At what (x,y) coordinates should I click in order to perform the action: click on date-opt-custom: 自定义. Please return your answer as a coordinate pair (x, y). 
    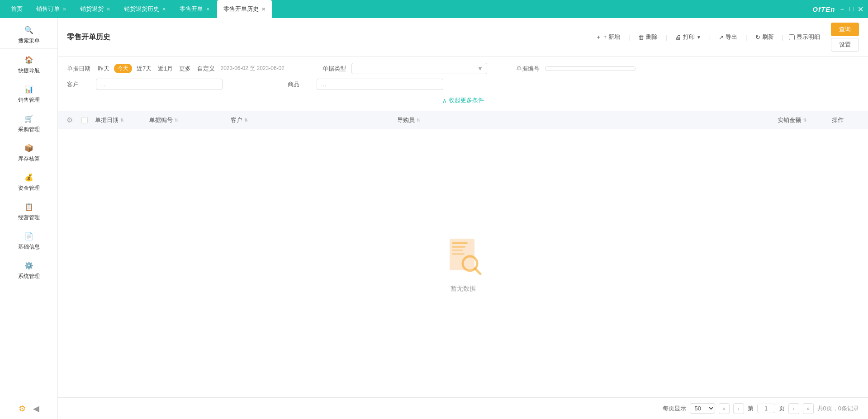
    Looking at the image, I should click on (206, 69).